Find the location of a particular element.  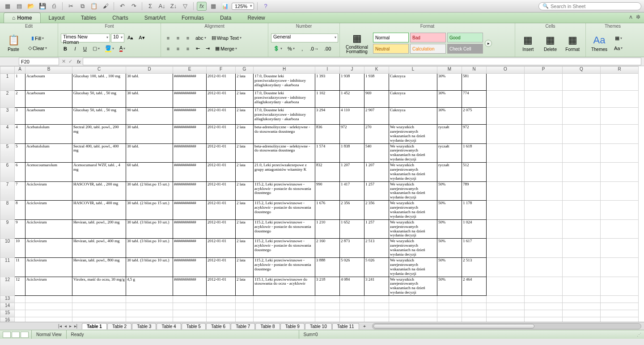

clear-button: ◇Clear is located at coordinates (38, 48).